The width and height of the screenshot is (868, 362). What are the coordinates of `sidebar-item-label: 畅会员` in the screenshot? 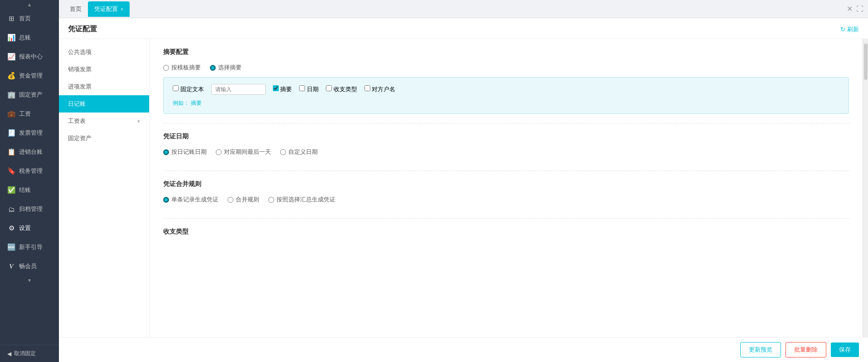 It's located at (28, 266).